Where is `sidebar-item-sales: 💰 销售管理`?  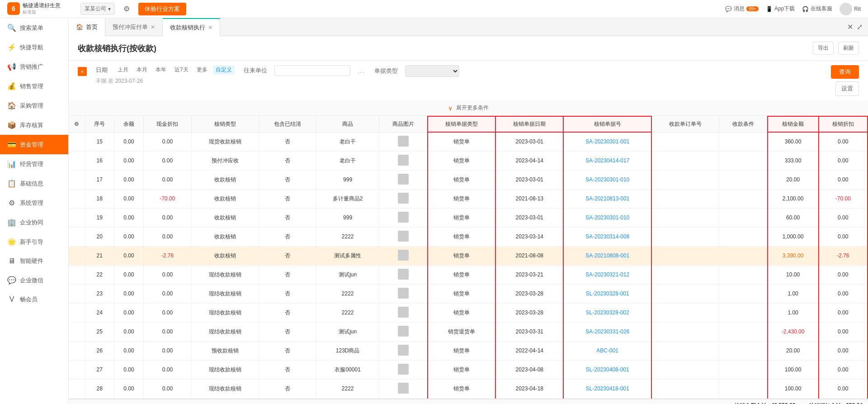 sidebar-item-sales: 💰 销售管理 is located at coordinates (34, 86).